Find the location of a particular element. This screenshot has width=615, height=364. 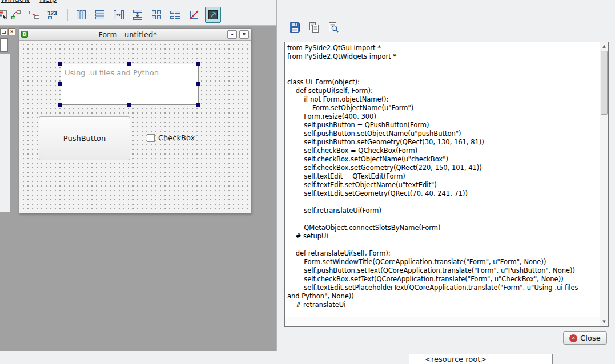

pushbutton-widget: PushButton is located at coordinates (85, 138).